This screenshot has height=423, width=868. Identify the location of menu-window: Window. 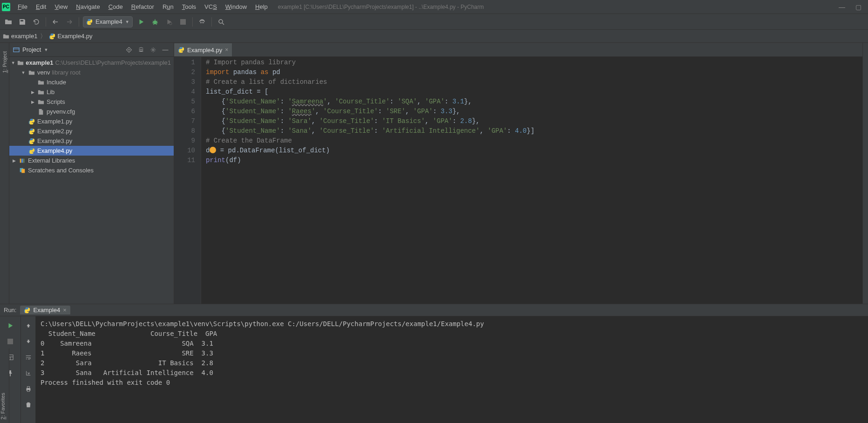
(236, 7).